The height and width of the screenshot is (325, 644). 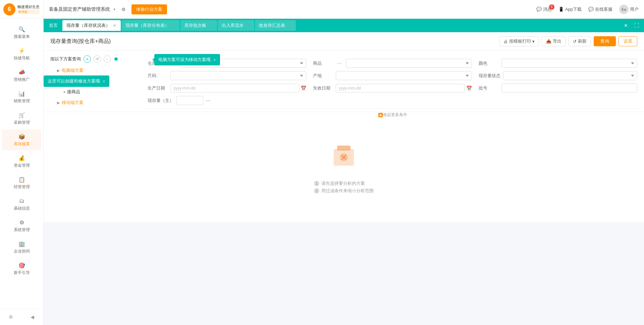 I want to click on page-header: 现存量查询(按仓库+商品) 🖨 按模板打印 ▾ 📤 导出 ↺ 刷新, so click(x=344, y=42).